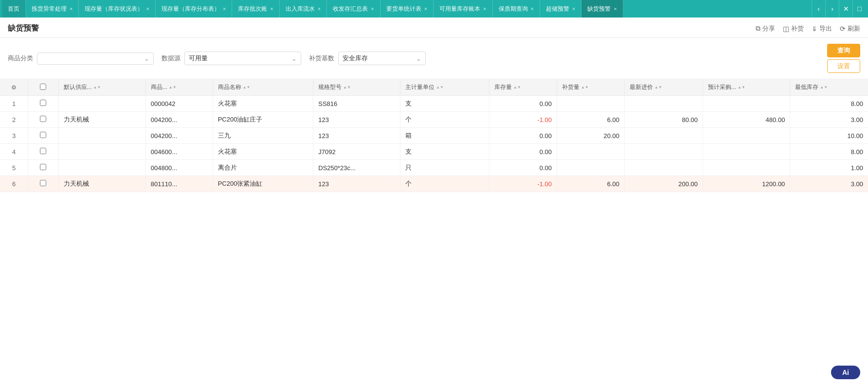 The height and width of the screenshot is (387, 868). Describe the element at coordinates (20, 58) in the screenshot. I see `category-label: 商品分类` at that location.